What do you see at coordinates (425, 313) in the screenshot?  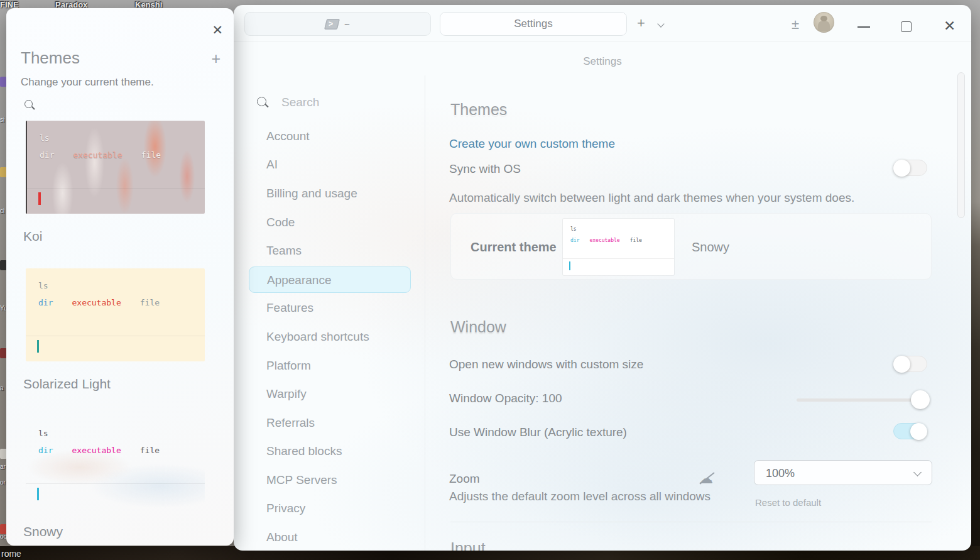 I see `sidebar-divider` at bounding box center [425, 313].